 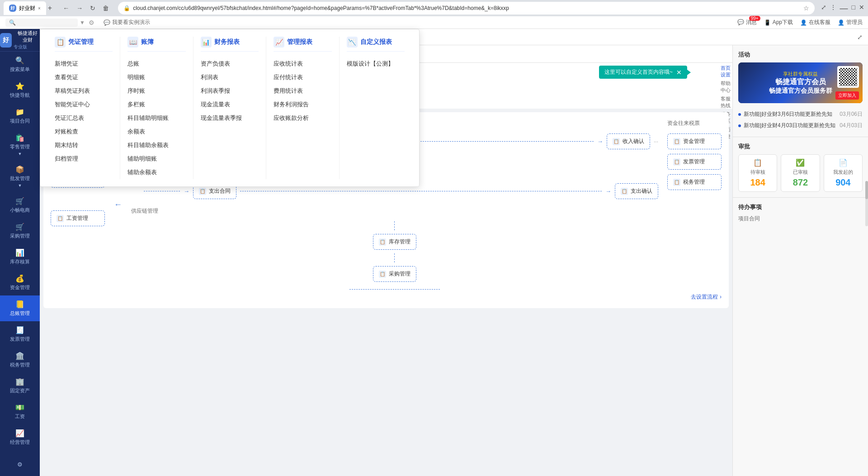 I want to click on dropdown-item-aux-detail: 辅助明细账, so click(x=156, y=159).